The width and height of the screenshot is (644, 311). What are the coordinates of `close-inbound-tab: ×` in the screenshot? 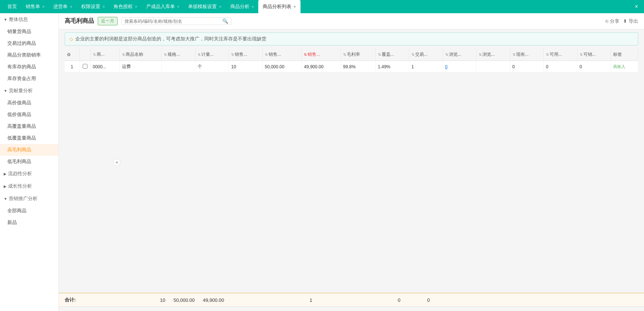 It's located at (178, 7).